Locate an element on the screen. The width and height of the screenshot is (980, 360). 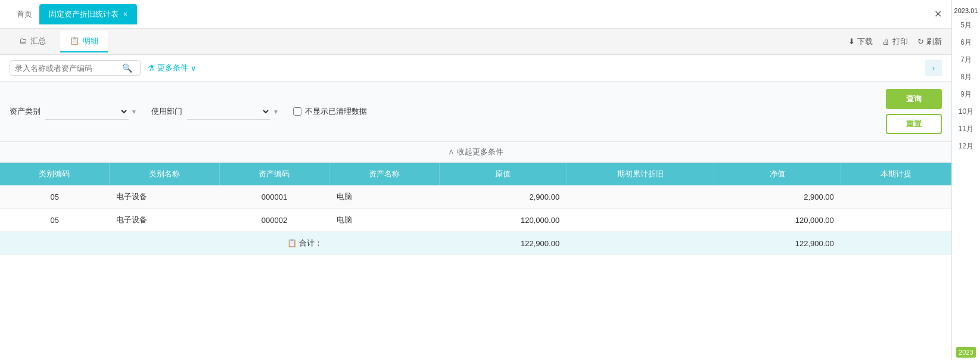
print-label: 打印 is located at coordinates (900, 42).